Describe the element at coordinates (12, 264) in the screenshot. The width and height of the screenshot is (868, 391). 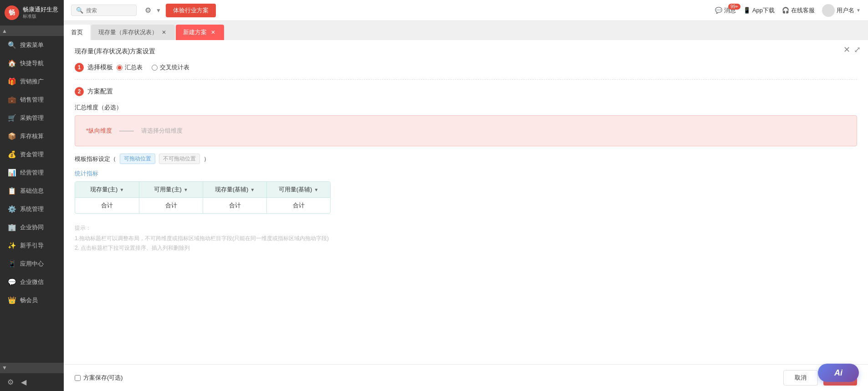
I see `app-center-icon: 📱` at that location.